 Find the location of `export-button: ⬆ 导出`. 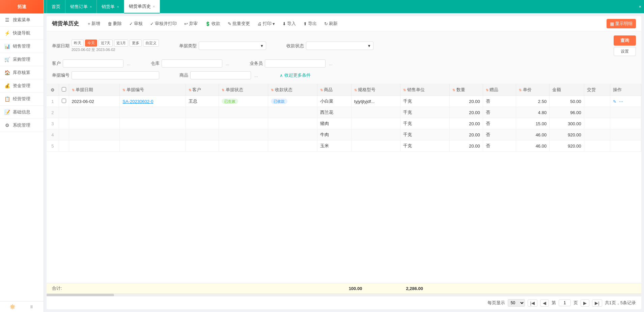

export-button: ⬆ 导出 is located at coordinates (310, 24).